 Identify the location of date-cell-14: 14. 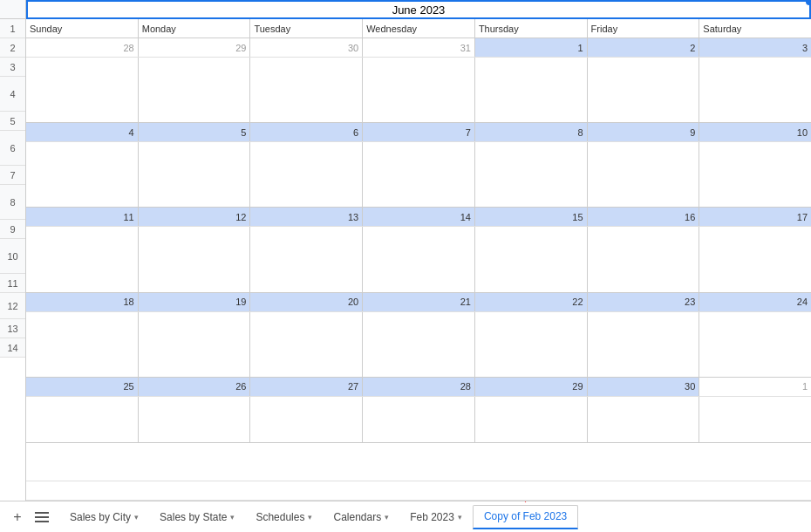
(419, 216).